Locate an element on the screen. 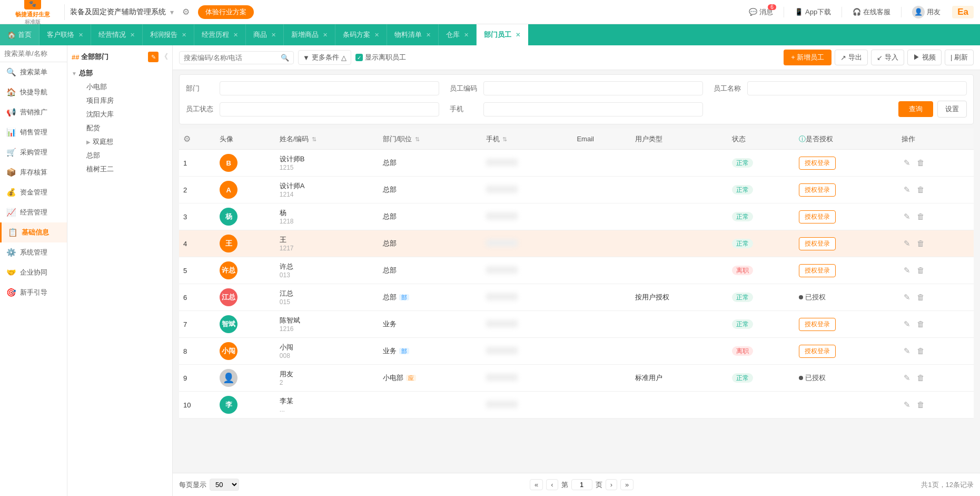  dept-node-zongbu-child: 总部 is located at coordinates (124, 155).